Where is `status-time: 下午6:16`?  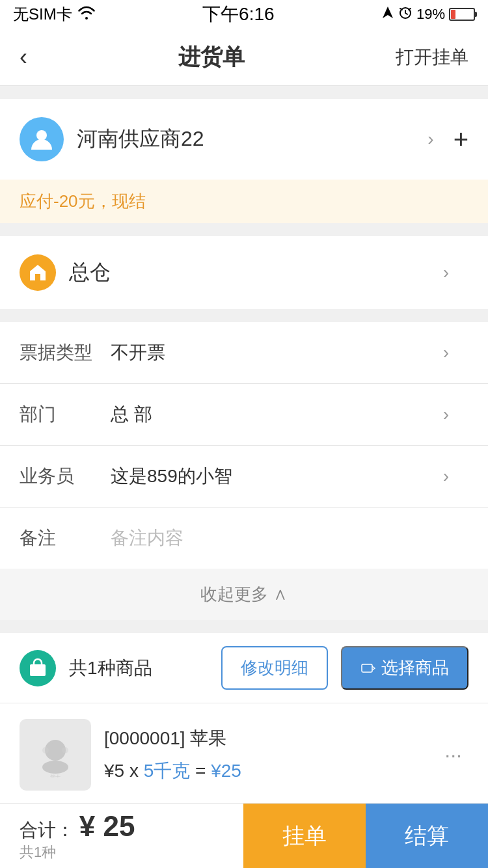 status-time: 下午6:16 is located at coordinates (238, 14).